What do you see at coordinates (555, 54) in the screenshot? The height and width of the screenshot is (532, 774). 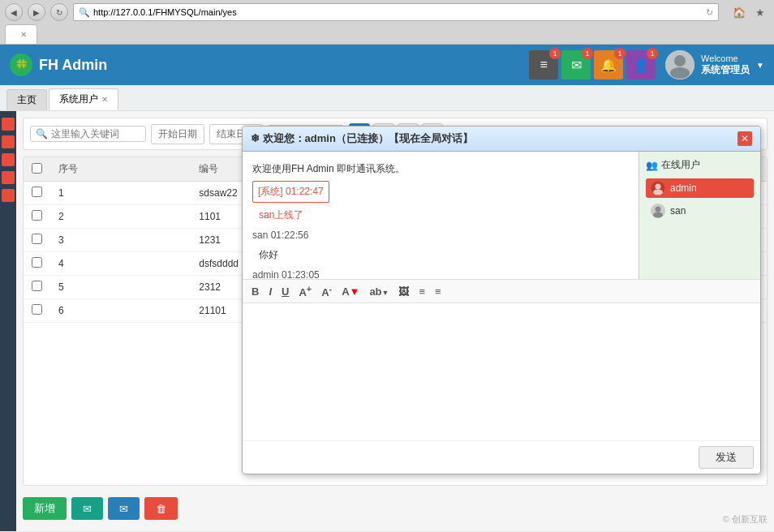 I see `menu-badge: 1` at bounding box center [555, 54].